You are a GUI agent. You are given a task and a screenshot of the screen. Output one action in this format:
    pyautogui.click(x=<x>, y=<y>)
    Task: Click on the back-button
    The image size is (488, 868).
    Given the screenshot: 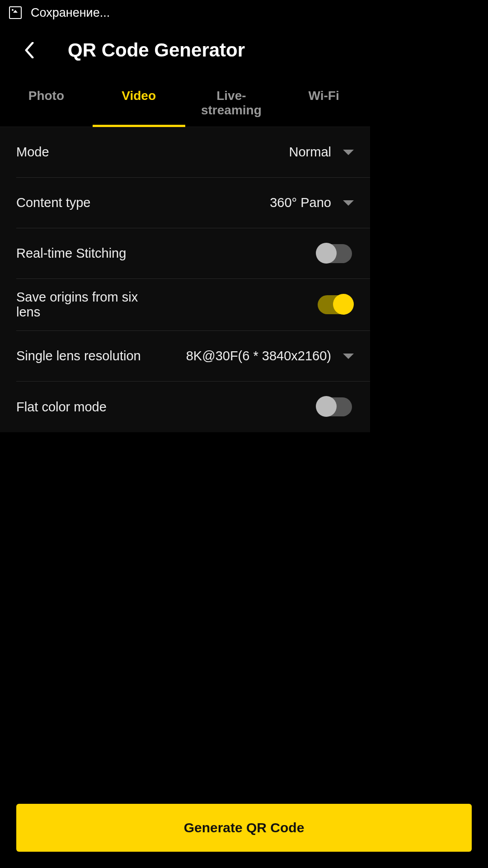 What is the action you would take?
    pyautogui.click(x=29, y=50)
    